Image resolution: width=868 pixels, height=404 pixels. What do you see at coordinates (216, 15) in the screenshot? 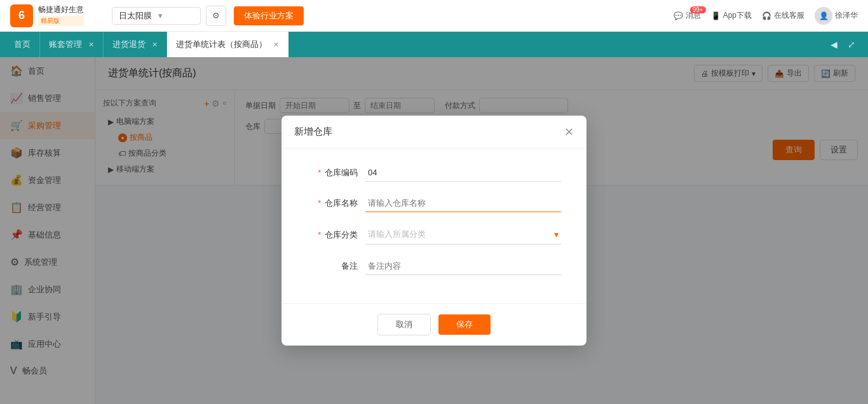
I see `gear-icon: ⚙` at bounding box center [216, 15].